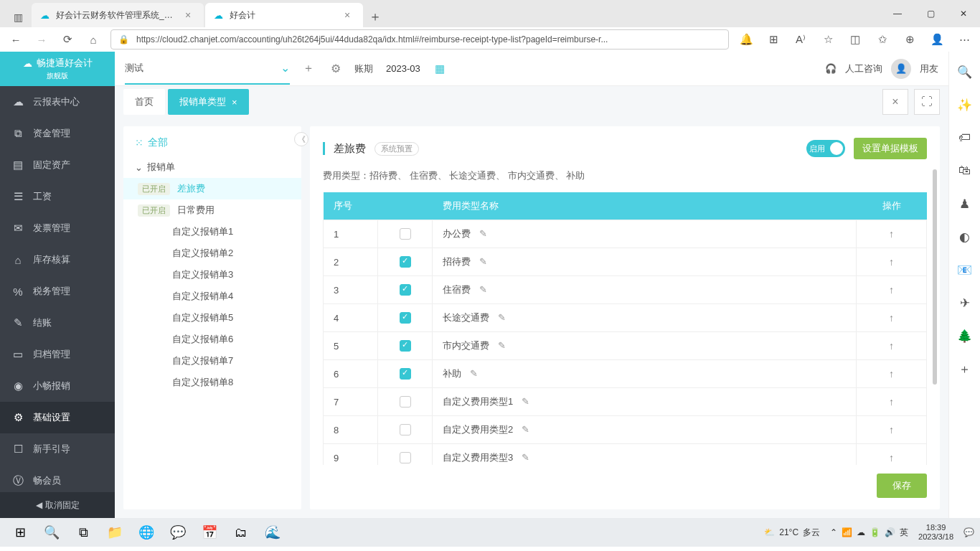 Image resolution: width=980 pixels, height=551 pixels. What do you see at coordinates (964, 39) in the screenshot?
I see `more-icon: ⋯` at bounding box center [964, 39].